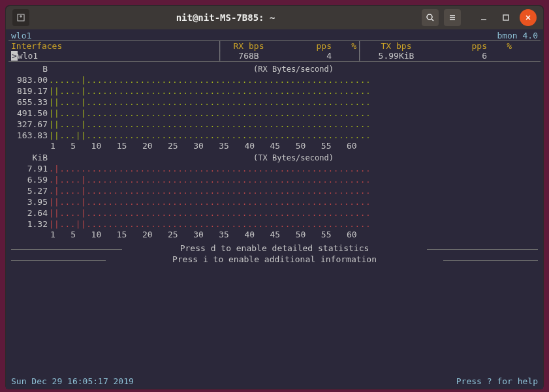 The width and height of the screenshot is (549, 392). Describe the element at coordinates (274, 46) in the screenshot. I see `column-headers: Interfaces │ RX bps pps % │ TX bps pps %` at that location.